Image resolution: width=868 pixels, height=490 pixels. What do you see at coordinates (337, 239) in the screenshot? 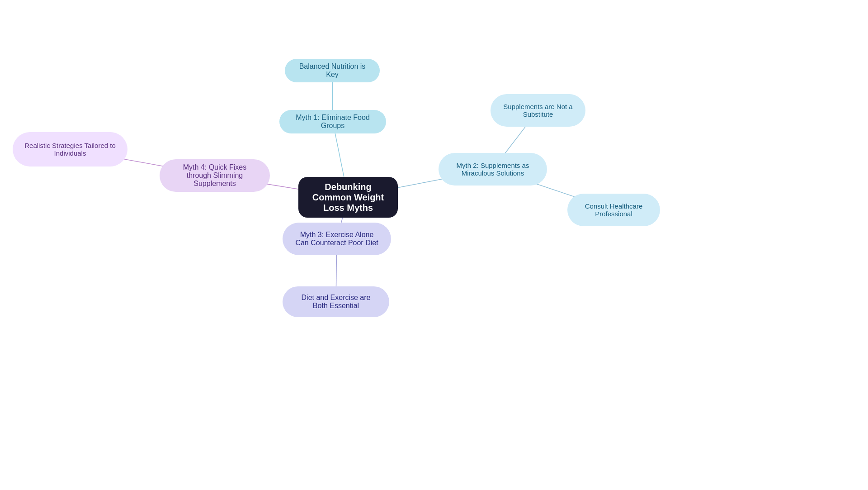
I see `node-myth3: Myth 3: Exercise Alone Can Counteract Po…` at bounding box center [337, 239].